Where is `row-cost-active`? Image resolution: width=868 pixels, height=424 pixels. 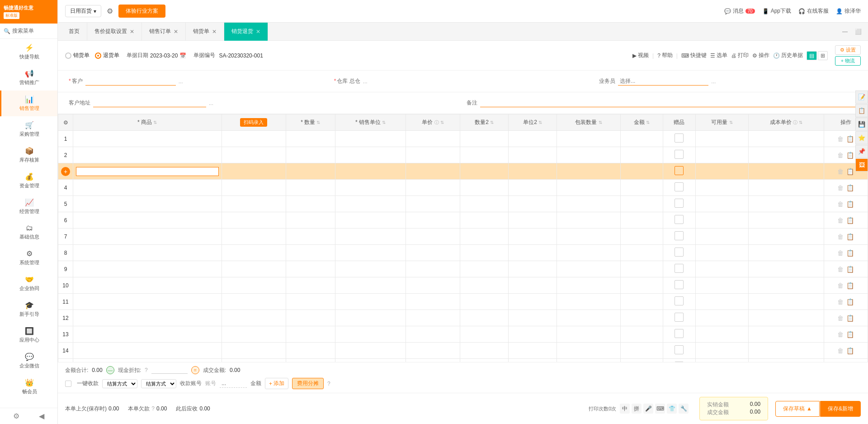
row-cost-active is located at coordinates (787, 172).